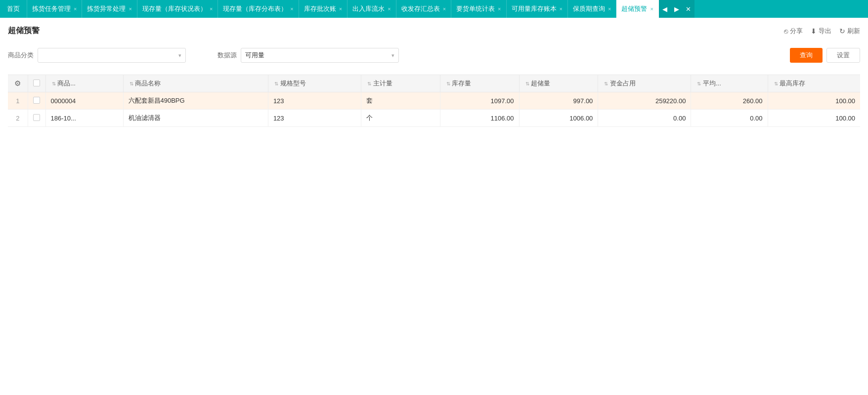 The height and width of the screenshot is (395, 868). I want to click on tab-5: 库存批次账 ×, so click(323, 9).